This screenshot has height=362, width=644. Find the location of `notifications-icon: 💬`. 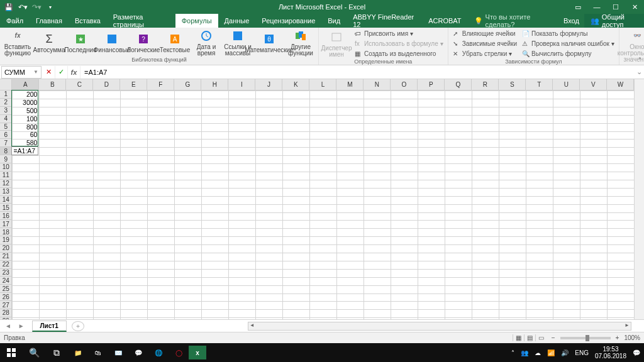

notifications-icon: 💬 is located at coordinates (636, 353).